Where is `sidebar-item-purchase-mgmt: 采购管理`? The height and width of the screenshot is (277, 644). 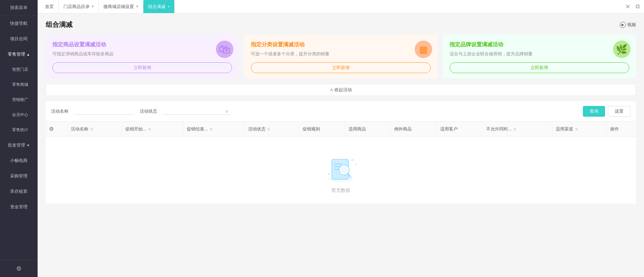
sidebar-item-purchase-mgmt: 采购管理 is located at coordinates (19, 176).